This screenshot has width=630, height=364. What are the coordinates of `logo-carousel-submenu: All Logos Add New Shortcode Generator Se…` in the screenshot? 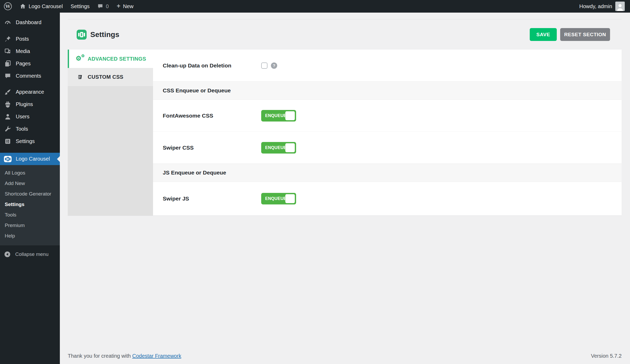 It's located at (30, 205).